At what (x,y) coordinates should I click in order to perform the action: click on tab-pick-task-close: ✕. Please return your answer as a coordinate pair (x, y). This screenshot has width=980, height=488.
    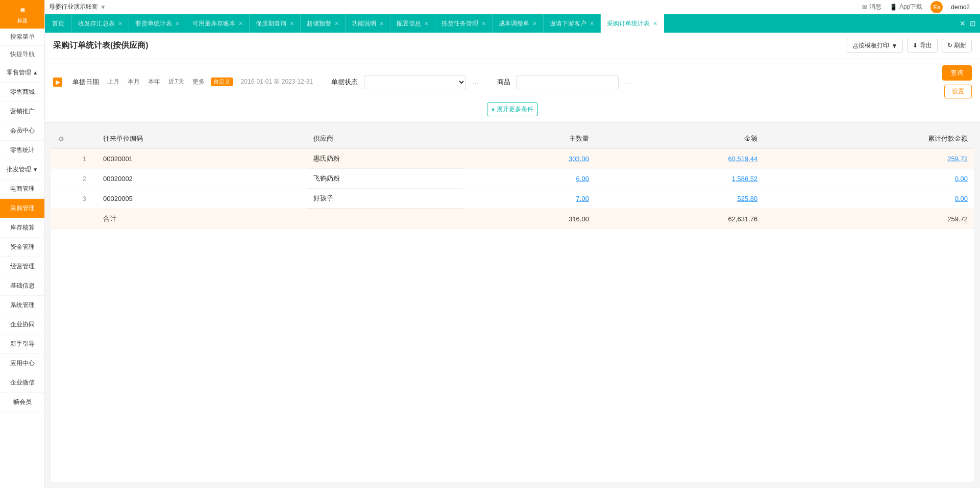
    Looking at the image, I should click on (484, 23).